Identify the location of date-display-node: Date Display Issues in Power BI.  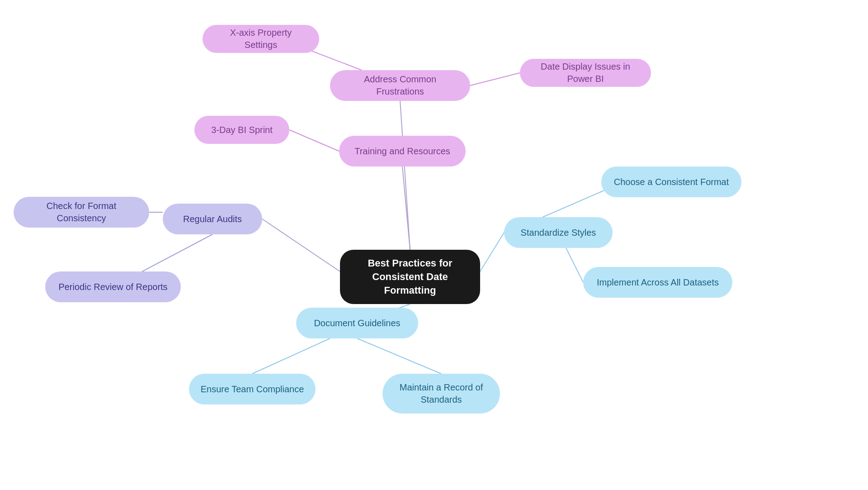
(585, 73).